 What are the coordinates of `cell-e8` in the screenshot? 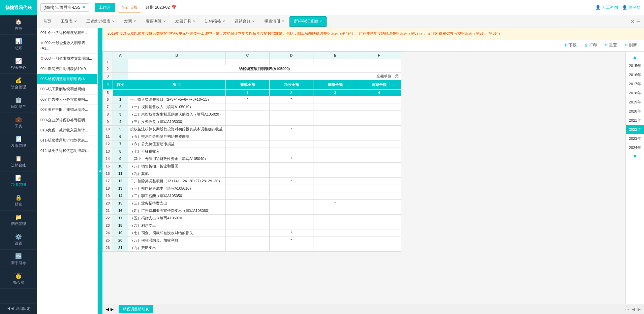 It's located at (335, 114).